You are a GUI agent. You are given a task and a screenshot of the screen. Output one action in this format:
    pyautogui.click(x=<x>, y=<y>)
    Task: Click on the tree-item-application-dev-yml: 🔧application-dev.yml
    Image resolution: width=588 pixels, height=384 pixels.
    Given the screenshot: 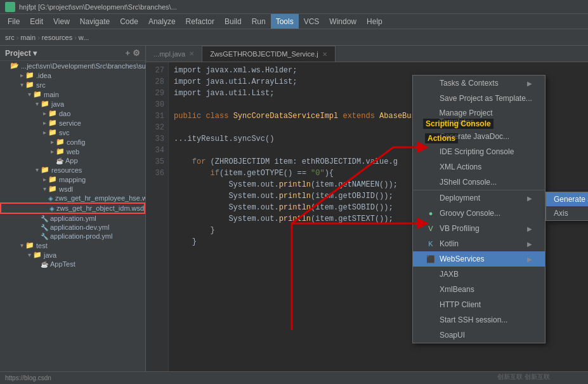 What is the action you would take?
    pyautogui.click(x=72, y=227)
    